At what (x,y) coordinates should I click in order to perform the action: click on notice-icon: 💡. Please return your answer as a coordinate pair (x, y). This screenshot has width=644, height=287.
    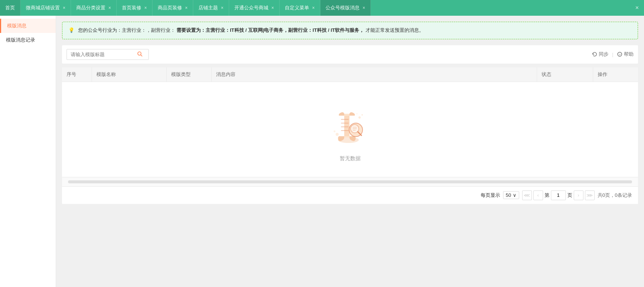
    Looking at the image, I should click on (71, 30).